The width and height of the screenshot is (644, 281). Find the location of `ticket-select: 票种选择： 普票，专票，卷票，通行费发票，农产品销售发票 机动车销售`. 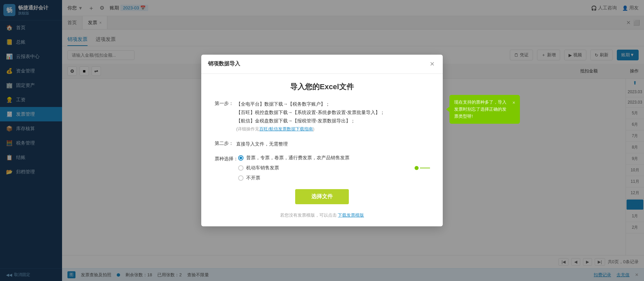

ticket-select: 票种选择： 普票，专票，卷票，通行费发票，农产品销售发票 机动车销售 is located at coordinates (322, 168).